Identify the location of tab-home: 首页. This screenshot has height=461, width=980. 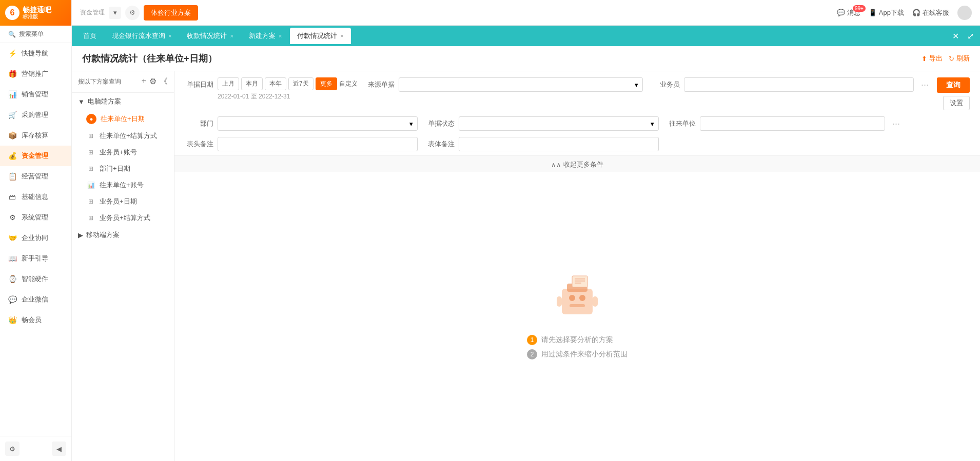
(90, 36).